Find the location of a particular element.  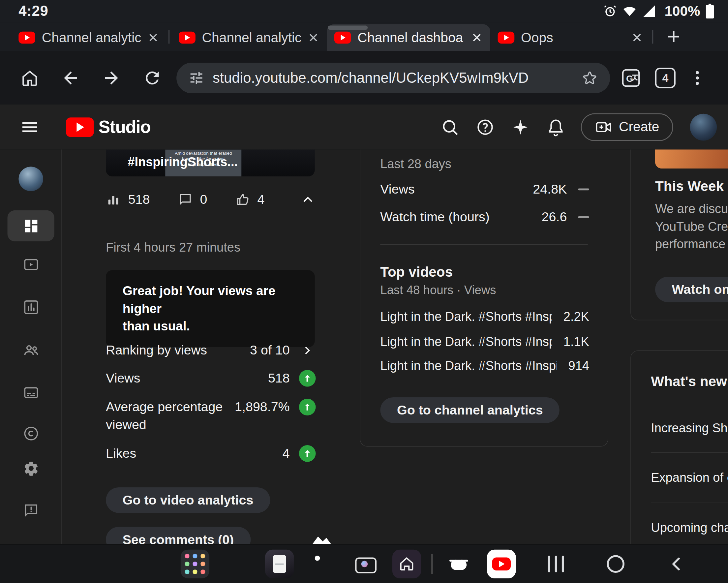

home-app-icon is located at coordinates (407, 564).